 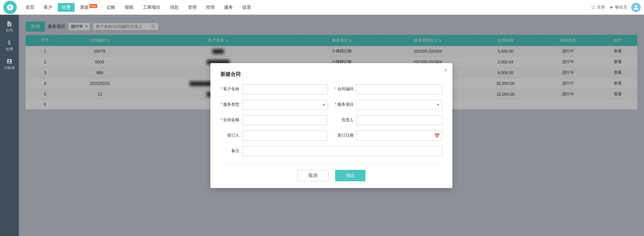 I want to click on sidebar-item-statement: 对账单, so click(x=9, y=64).